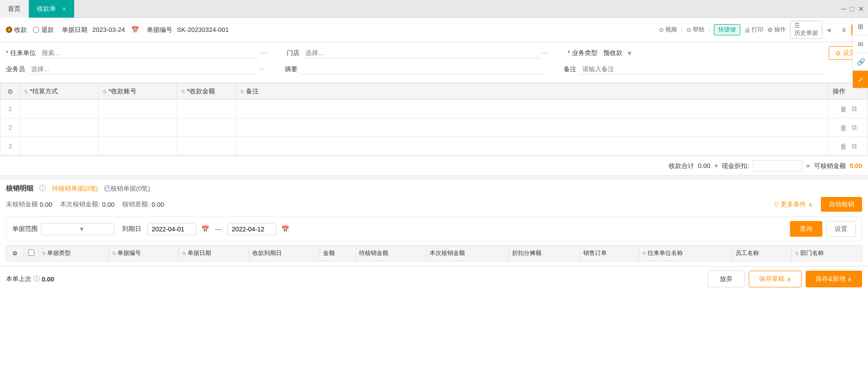  I want to click on note-input, so click(701, 69).